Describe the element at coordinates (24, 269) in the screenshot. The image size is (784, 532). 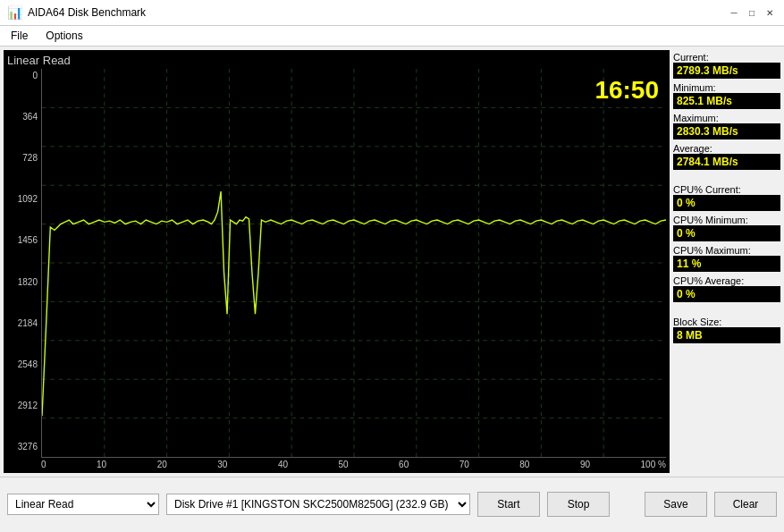
I see `y-axis: 3276 2912 2548 2184 1820 1456 1092 728 3…` at that location.